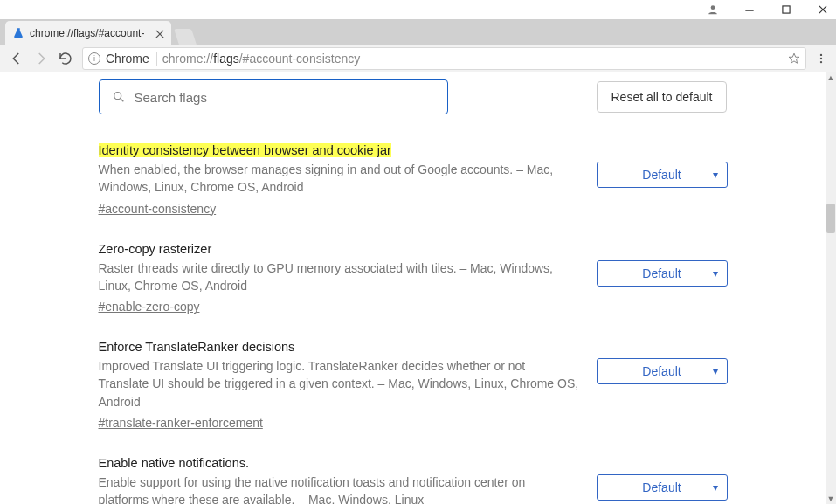 The height and width of the screenshot is (504, 836). What do you see at coordinates (750, 10) in the screenshot?
I see `minimize-icon` at bounding box center [750, 10].